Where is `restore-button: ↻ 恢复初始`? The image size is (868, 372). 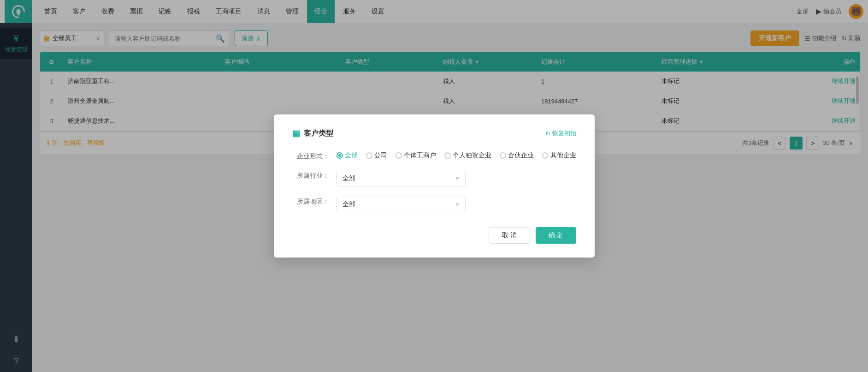 restore-button: ↻ 恢复初始 is located at coordinates (561, 133).